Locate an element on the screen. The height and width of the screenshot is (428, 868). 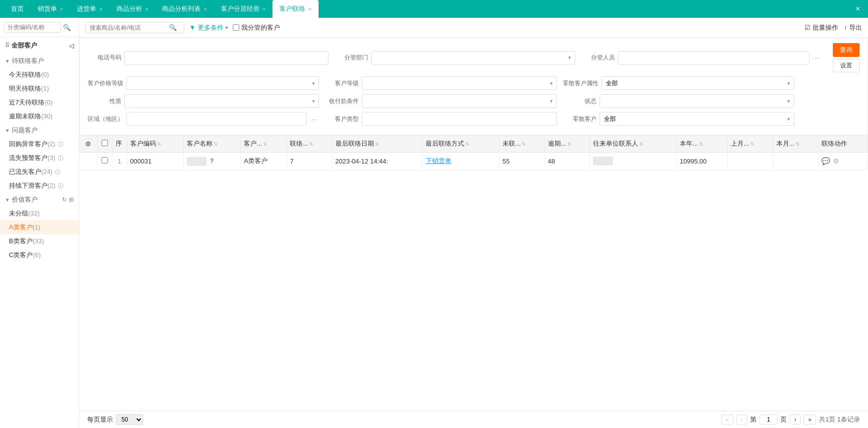
nav-item-customer-segment: 客户分层经营 × is located at coordinates (243, 9).